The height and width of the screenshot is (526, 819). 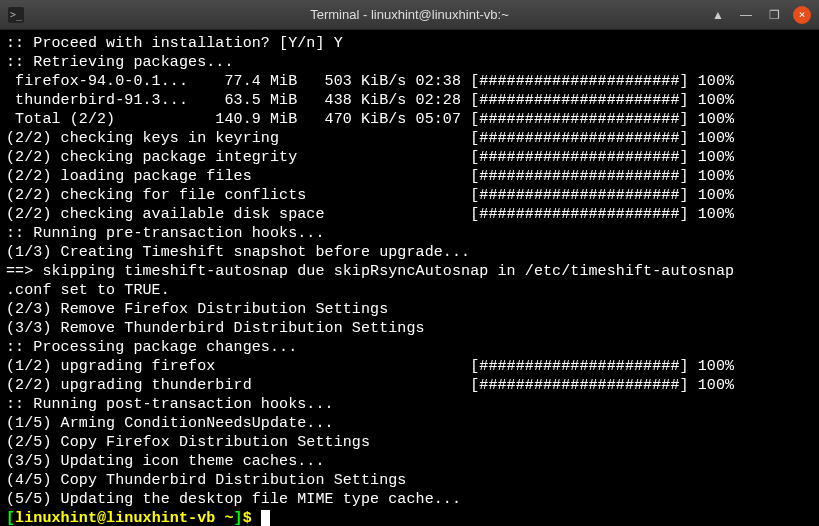 What do you see at coordinates (410, 252) in the screenshot?
I see `output-line: (1/3) Creating Timeshift snapshot before…` at bounding box center [410, 252].